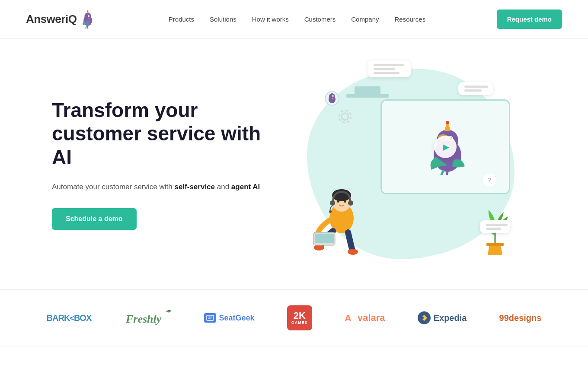 The image size is (588, 371). Describe the element at coordinates (71, 19) in the screenshot. I see `logo-text-bold: iQ` at that location.